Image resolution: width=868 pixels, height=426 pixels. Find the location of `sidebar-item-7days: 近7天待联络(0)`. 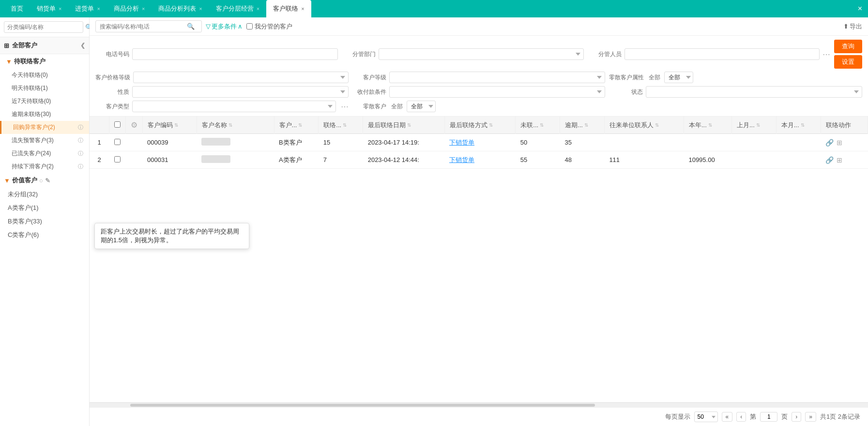

sidebar-item-7days: 近7天待联络(0) is located at coordinates (45, 102).